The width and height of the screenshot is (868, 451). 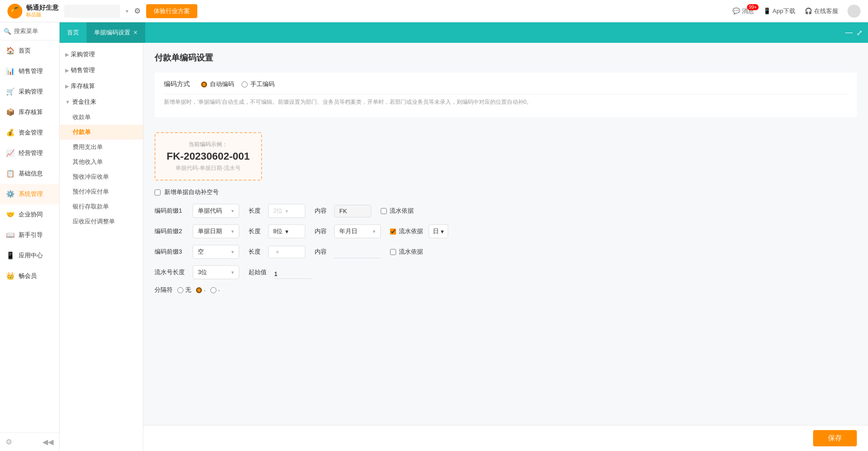 What do you see at coordinates (505, 272) in the screenshot?
I see `serial-length-row: 流水号长度 3位 ▾ 起始值 1` at bounding box center [505, 272].